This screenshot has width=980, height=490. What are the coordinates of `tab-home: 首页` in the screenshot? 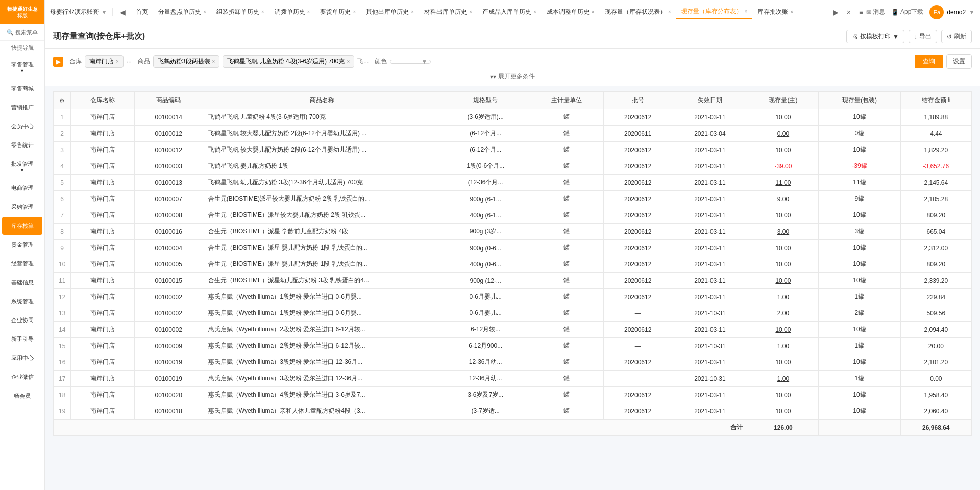 It's located at (142, 12).